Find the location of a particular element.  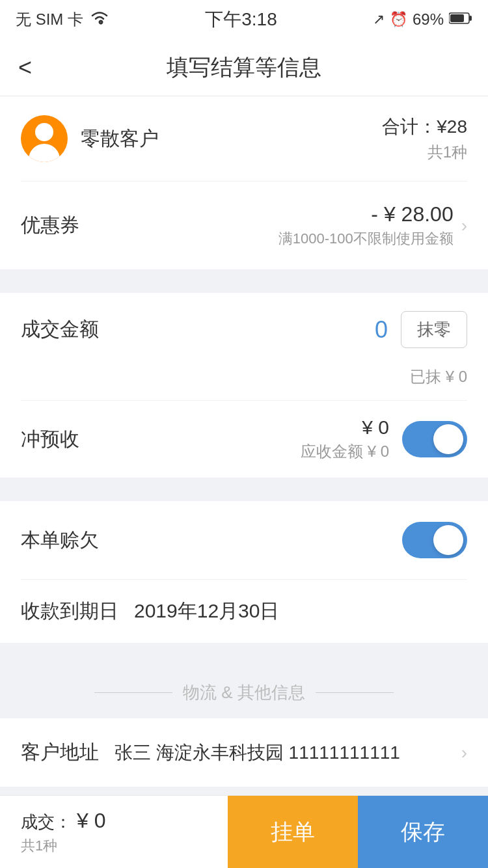

coupon-label: 优惠券 is located at coordinates (50, 225).